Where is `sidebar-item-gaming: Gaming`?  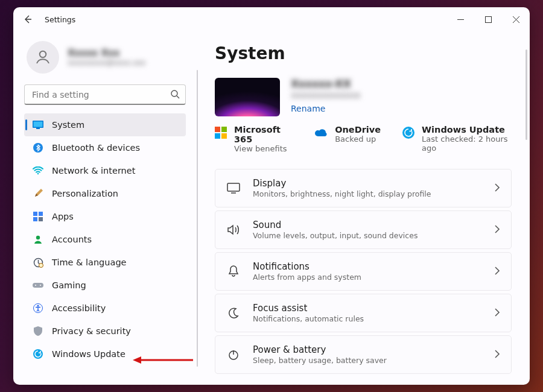
sidebar-item-gaming: Gaming is located at coordinates (105, 285).